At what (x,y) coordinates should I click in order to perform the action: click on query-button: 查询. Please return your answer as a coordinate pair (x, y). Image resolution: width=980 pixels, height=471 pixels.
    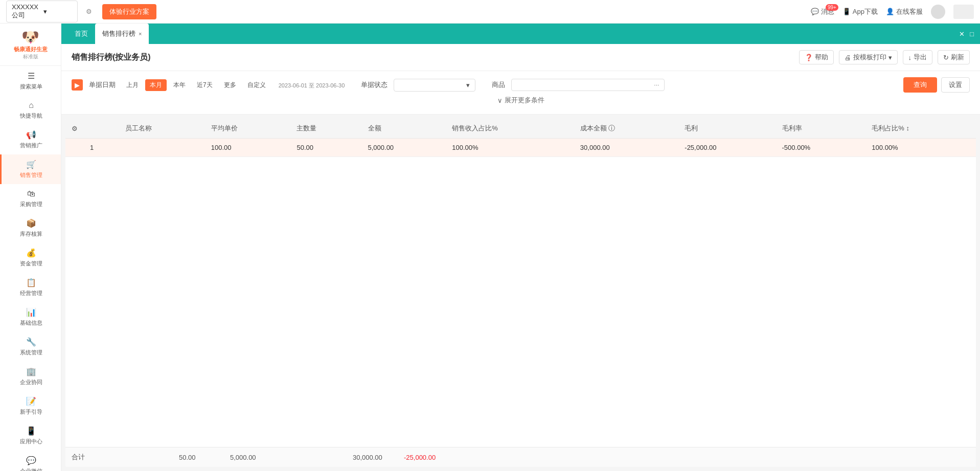
    Looking at the image, I should click on (920, 85).